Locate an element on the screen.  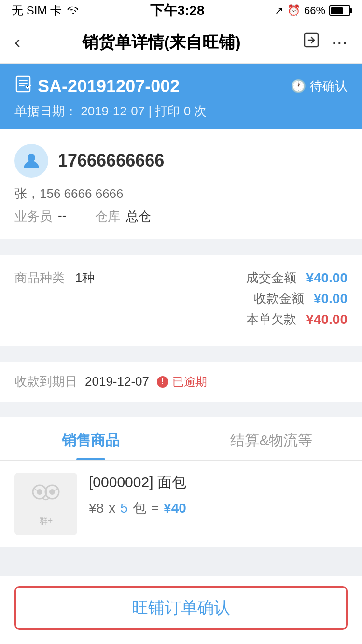
product-item: 群+ [0000002] 面包 ¥8 x 5 包 = ¥40 is located at coordinates (181, 504).